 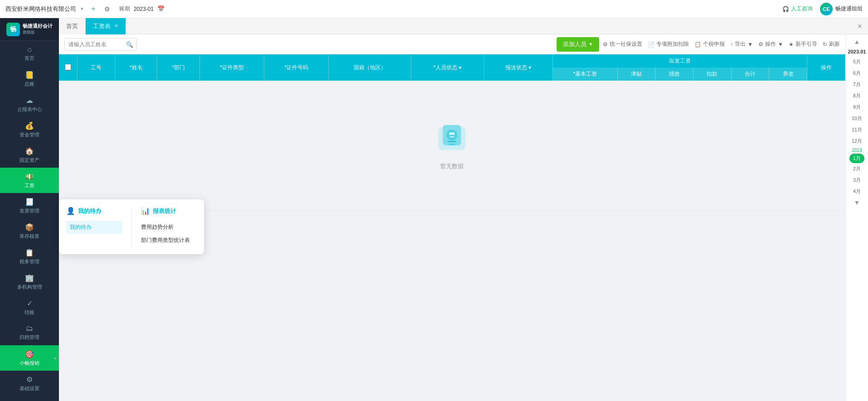 I want to click on close-all-btn: ✕, so click(x=860, y=26).